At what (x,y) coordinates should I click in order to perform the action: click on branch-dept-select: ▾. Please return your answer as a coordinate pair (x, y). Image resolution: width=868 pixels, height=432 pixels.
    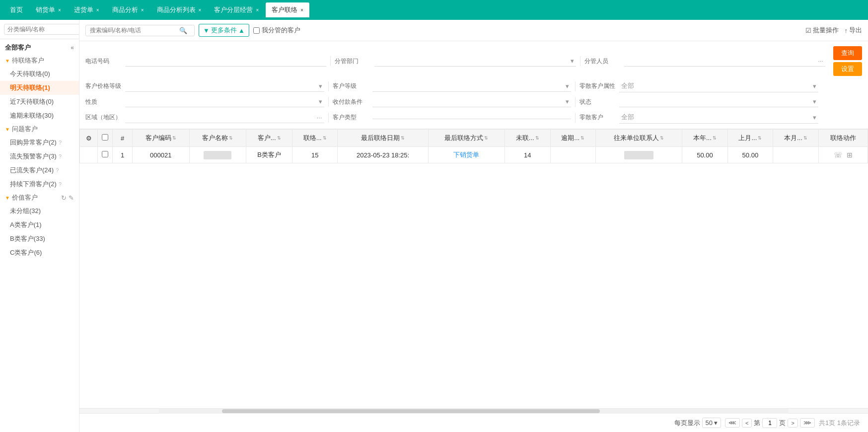
    Looking at the image, I should click on (475, 61).